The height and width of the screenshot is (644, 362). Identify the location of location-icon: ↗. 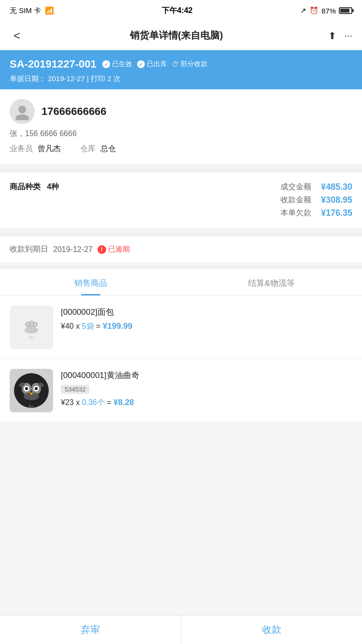
(303, 11).